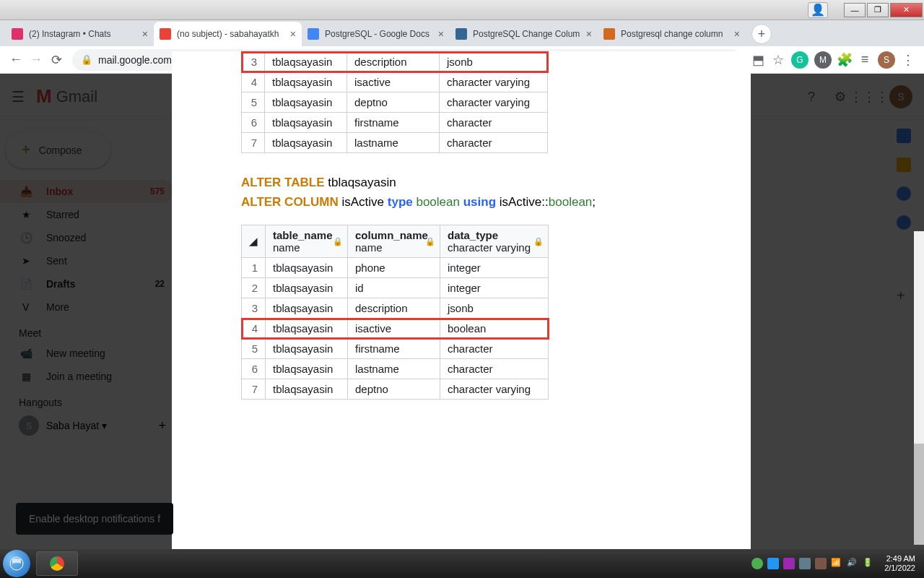 Image resolution: width=924 pixels, height=578 pixels. What do you see at coordinates (904, 295) in the screenshot?
I see `add-icon: +` at bounding box center [904, 295].